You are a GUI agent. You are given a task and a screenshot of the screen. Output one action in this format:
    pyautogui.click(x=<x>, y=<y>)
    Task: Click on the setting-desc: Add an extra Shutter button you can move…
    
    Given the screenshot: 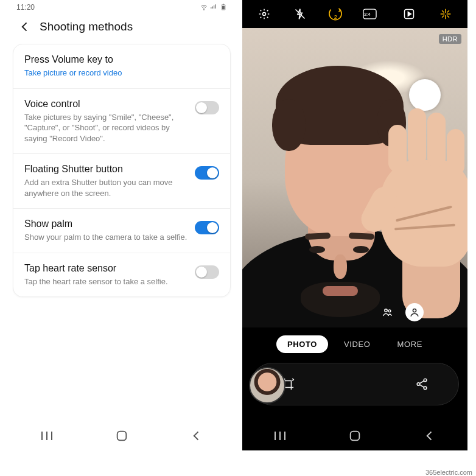 What is the action you would take?
    pyautogui.click(x=107, y=187)
    